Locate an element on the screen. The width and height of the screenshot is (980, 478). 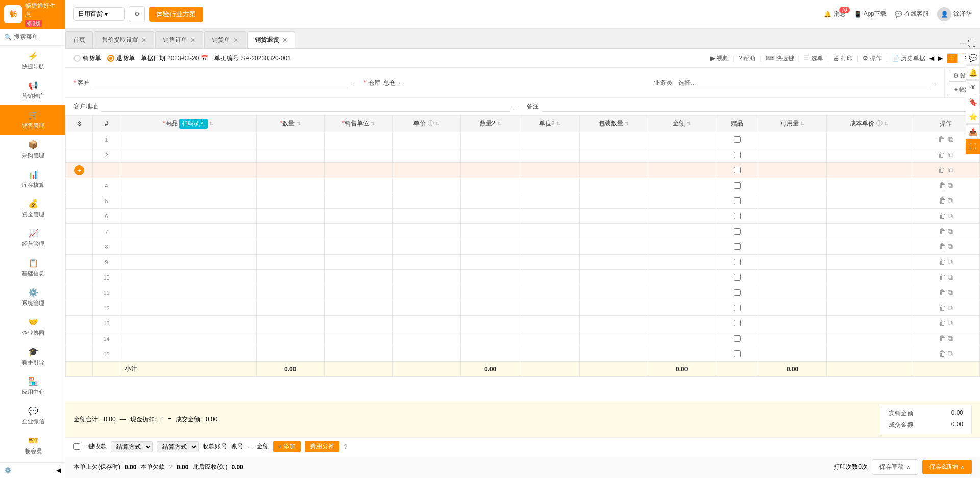
remark-input is located at coordinates (757, 106).